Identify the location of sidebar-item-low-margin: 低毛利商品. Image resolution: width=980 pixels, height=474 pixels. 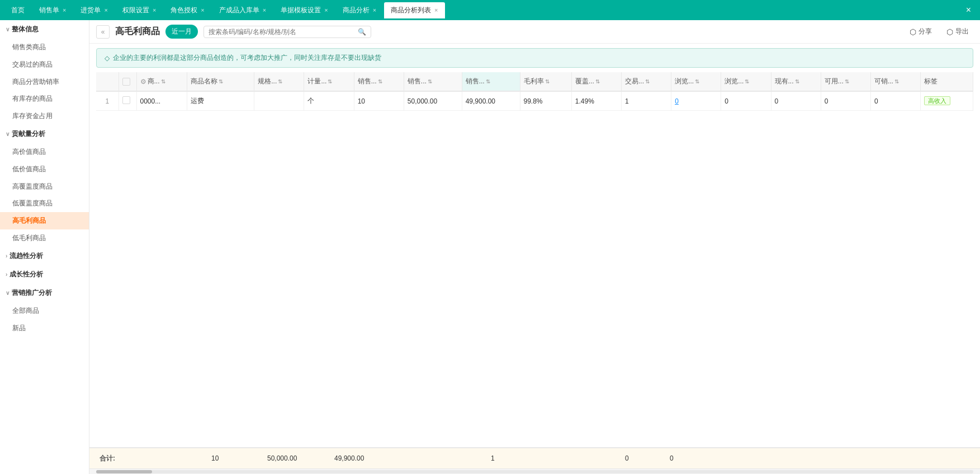
(45, 238).